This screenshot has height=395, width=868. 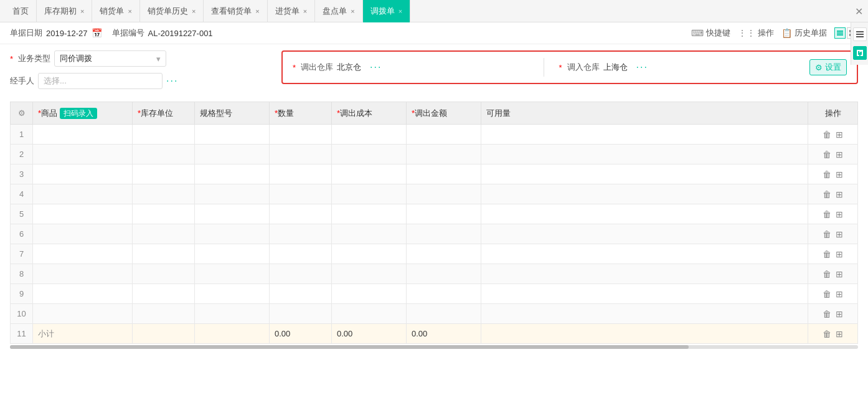 I want to click on delete-row-icon-6: 🗑, so click(x=827, y=234).